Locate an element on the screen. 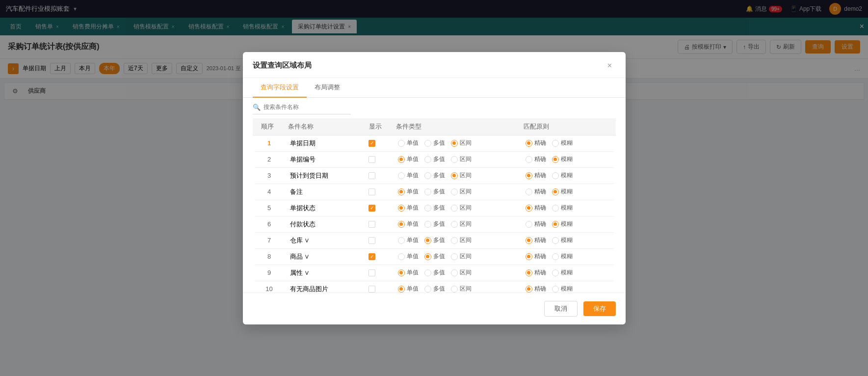 The height and width of the screenshot is (376, 868). dialog-header: 设置查询区域布局 × is located at coordinates (434, 65).